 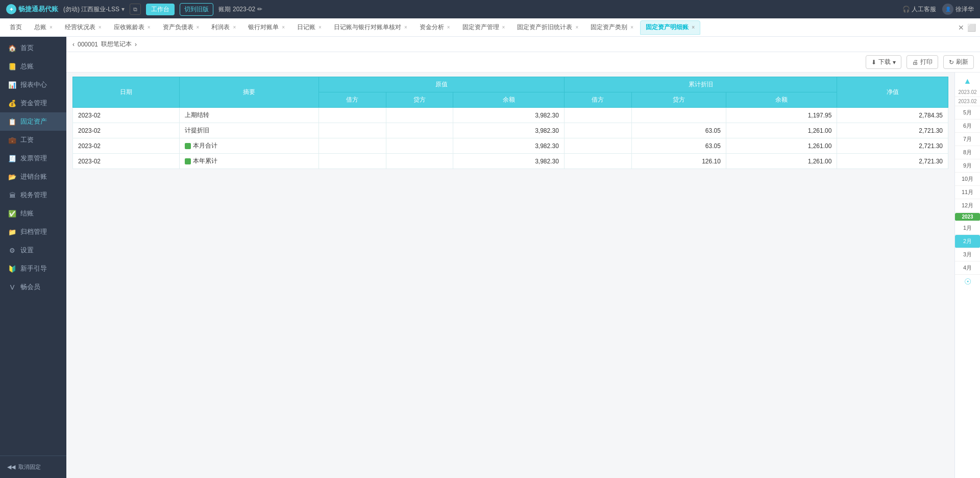 What do you see at coordinates (33, 232) in the screenshot?
I see `sidebar-item-archive: 📁 归档管理` at bounding box center [33, 232].